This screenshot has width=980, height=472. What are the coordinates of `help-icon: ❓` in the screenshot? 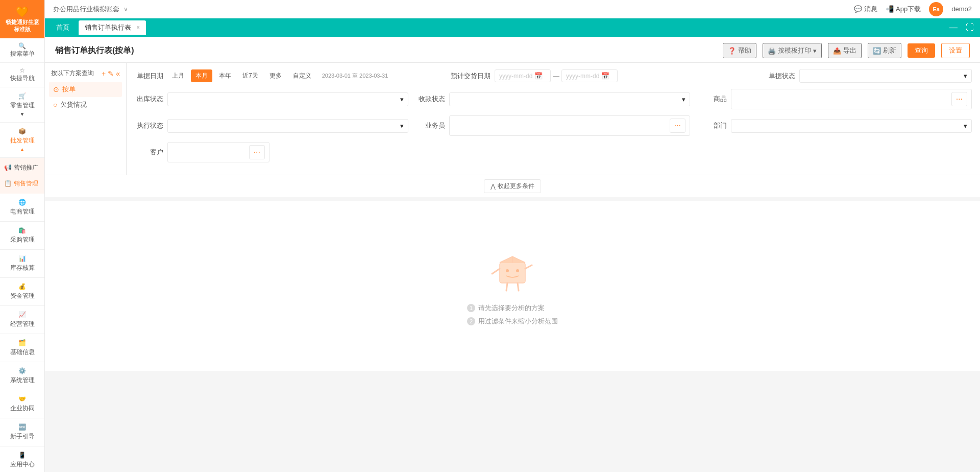 It's located at (732, 51).